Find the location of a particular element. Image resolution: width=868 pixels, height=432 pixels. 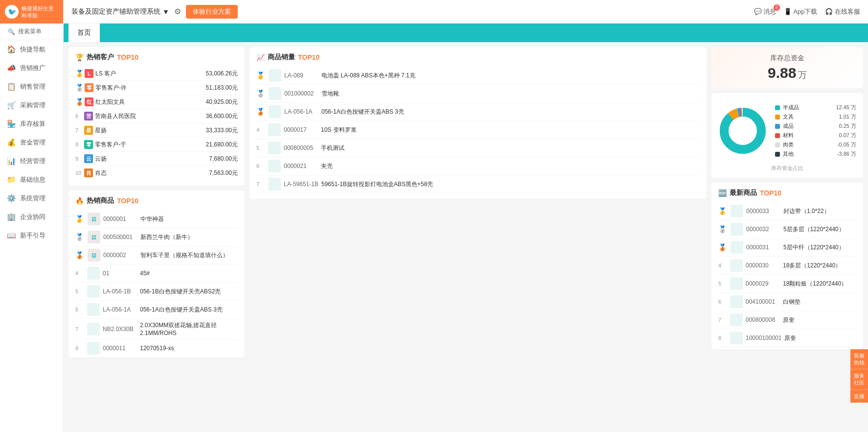

basic-icon: 📁 is located at coordinates (12, 180).